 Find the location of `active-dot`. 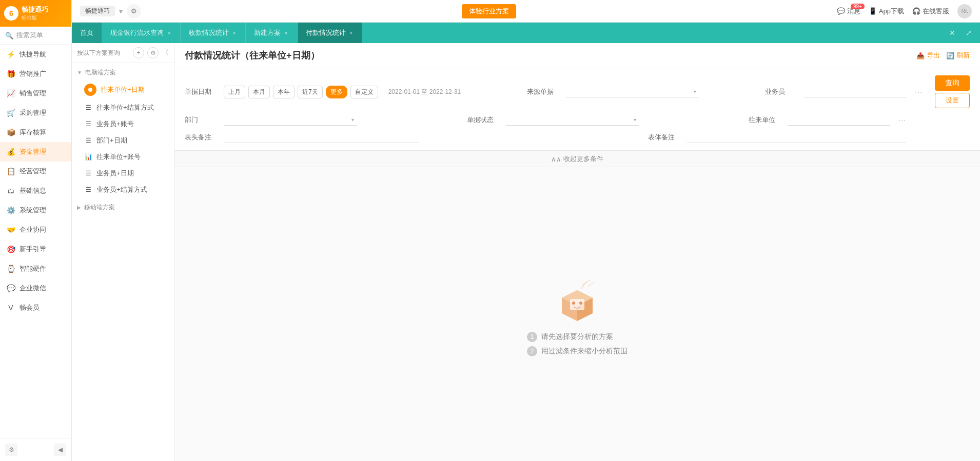

active-dot is located at coordinates (90, 90).